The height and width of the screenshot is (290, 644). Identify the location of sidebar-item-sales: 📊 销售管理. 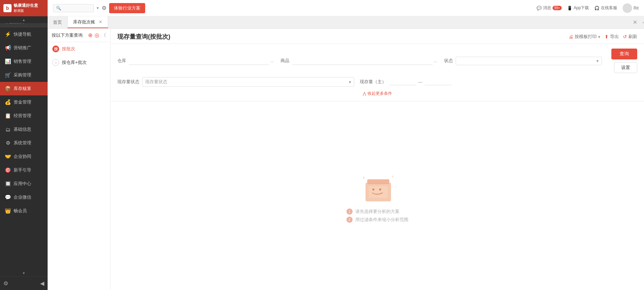
(24, 61).